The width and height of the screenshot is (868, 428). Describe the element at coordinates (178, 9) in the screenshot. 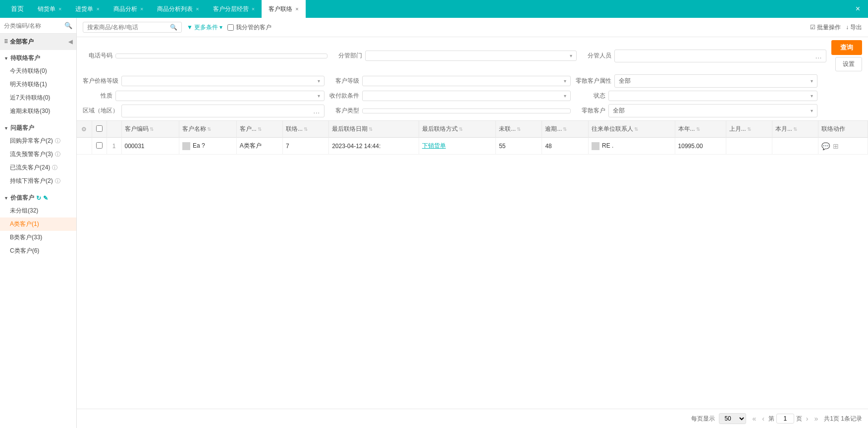

I see `nav-tab-analysis-list: 商品分析列表 ×` at that location.